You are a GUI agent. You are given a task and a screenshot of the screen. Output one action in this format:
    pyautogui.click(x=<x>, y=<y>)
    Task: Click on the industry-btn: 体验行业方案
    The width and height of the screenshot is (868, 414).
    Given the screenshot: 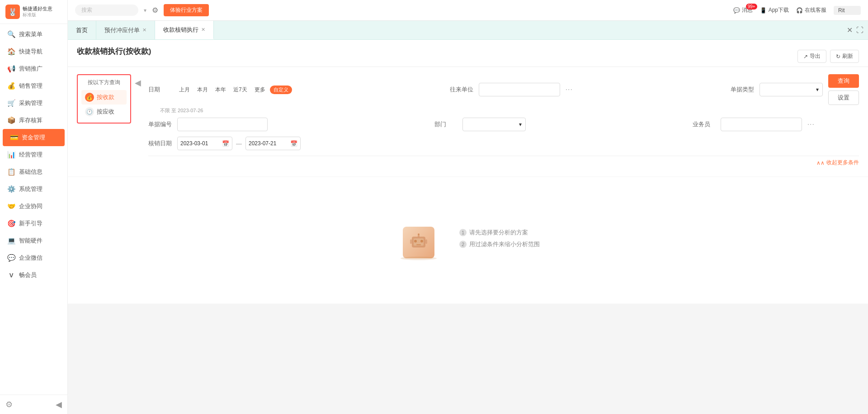 What is the action you would take?
    pyautogui.click(x=186, y=10)
    